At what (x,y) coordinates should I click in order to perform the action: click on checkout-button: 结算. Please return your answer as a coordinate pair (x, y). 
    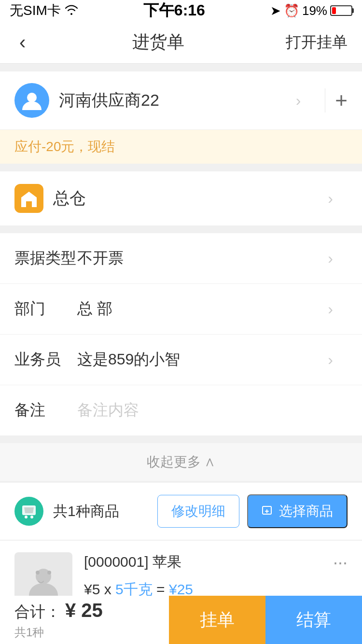
    Looking at the image, I should click on (314, 620).